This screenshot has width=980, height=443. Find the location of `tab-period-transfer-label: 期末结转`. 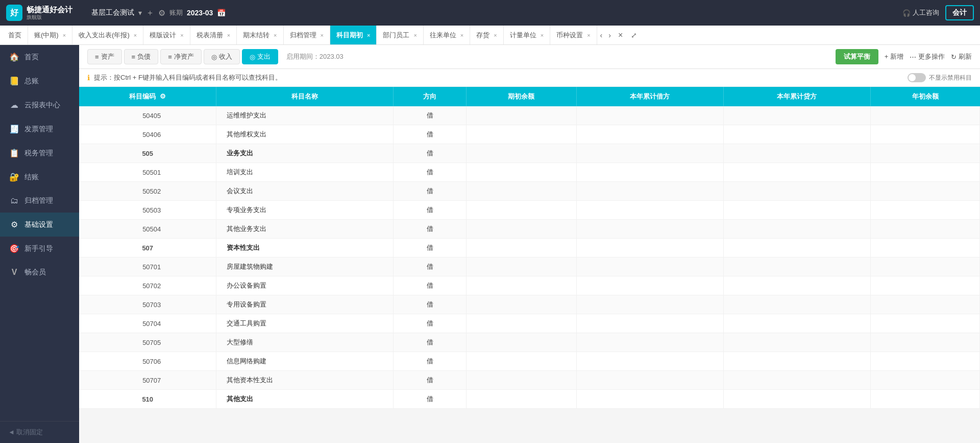

tab-period-transfer-label: 期末结转 is located at coordinates (256, 35).